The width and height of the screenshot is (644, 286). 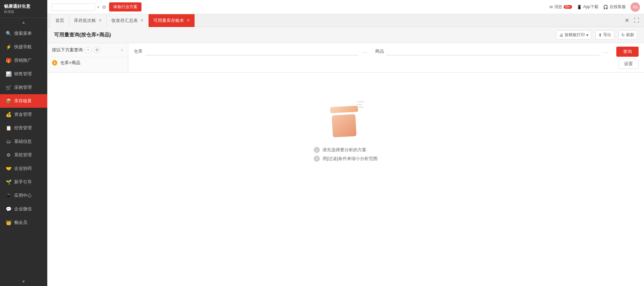 What do you see at coordinates (85, 21) in the screenshot?
I see `tab-batch-account-label: 库存批次账` at bounding box center [85, 21].